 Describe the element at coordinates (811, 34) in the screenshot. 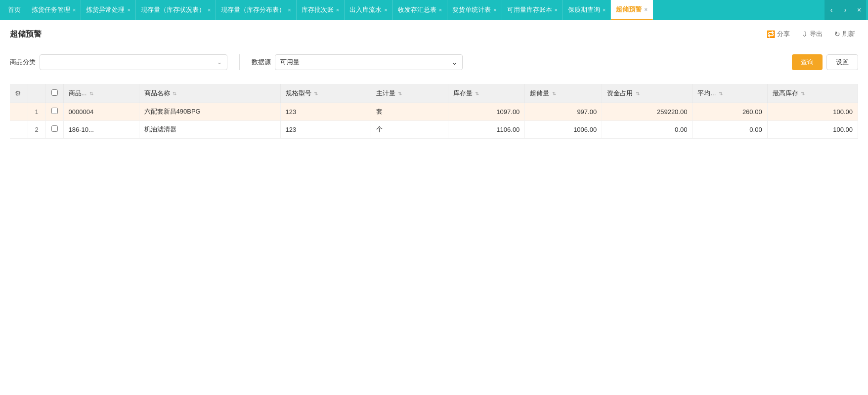

I see `header-actions: 🔁 分享 ⇩ 导出 ↻ 刷新` at that location.